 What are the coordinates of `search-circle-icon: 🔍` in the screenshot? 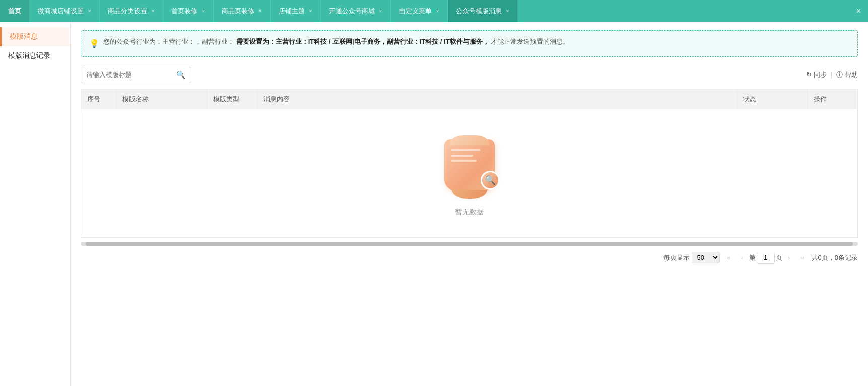 It's located at (490, 180).